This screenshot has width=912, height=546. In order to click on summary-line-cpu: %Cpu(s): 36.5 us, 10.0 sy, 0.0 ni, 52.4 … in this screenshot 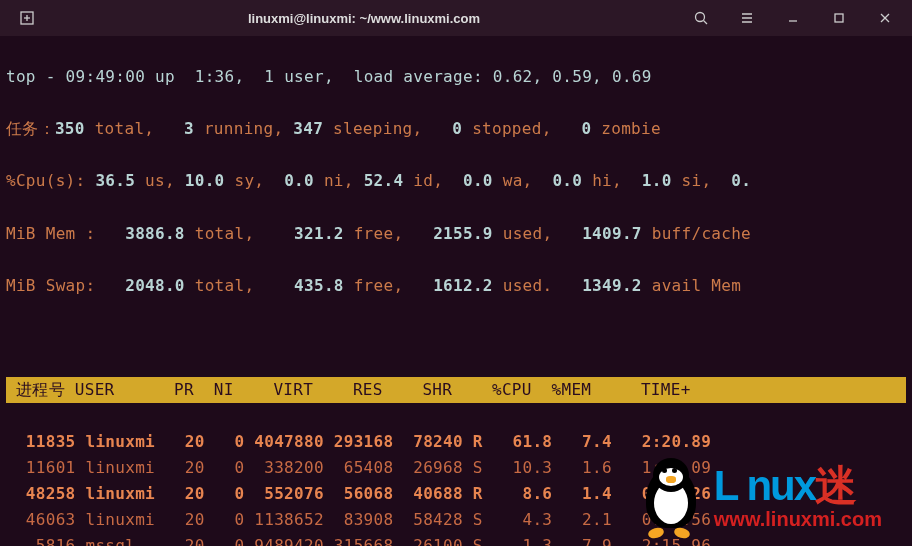, I will do `click(456, 181)`.